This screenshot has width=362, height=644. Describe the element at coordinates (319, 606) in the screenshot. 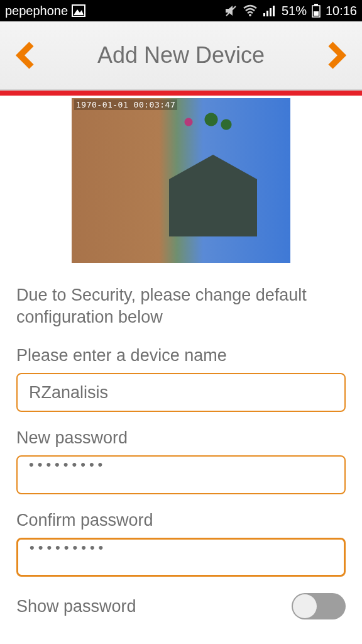

I see `show-password-toggle` at that location.